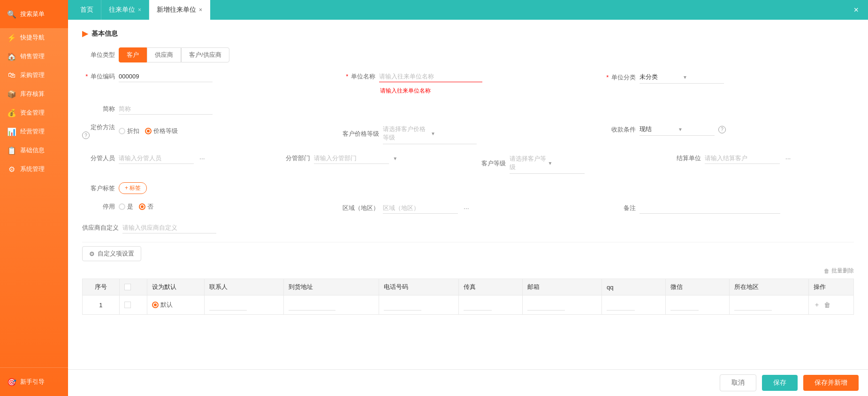  I want to click on col-region: 所在地区, so click(769, 287).